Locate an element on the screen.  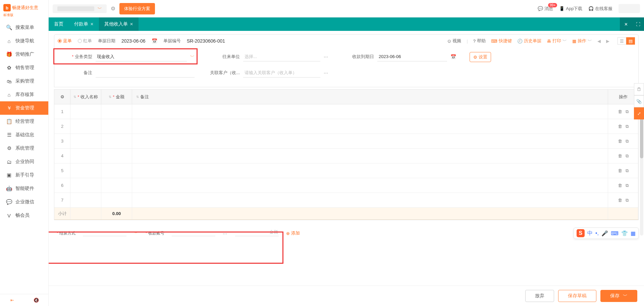
nav-hardware: 🤖智能硬件 is located at coordinates (24, 189).